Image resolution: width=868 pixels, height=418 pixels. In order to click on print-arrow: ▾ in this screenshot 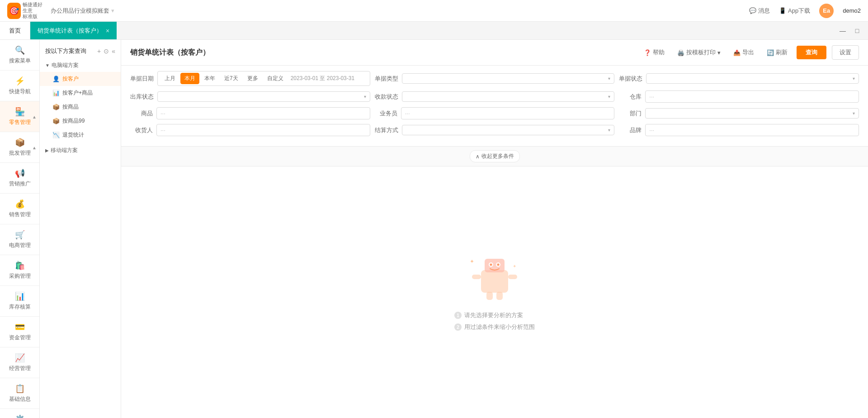, I will do `click(719, 52)`.